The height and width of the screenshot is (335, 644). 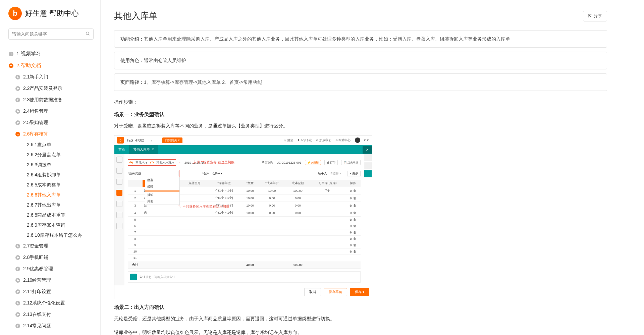 I want to click on ss-annotation-1: 入库、退货业务 在这里切换, so click(x=214, y=162).